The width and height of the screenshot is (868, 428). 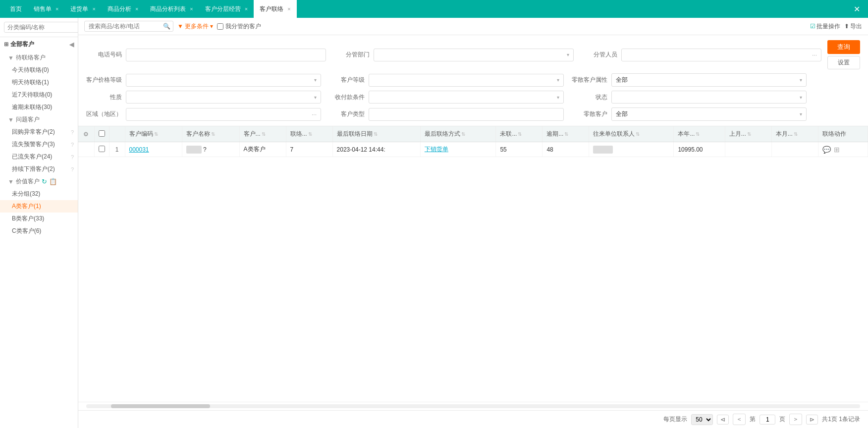 What do you see at coordinates (309, 134) in the screenshot?
I see `th-contact: 联络... ⇅` at bounding box center [309, 134].